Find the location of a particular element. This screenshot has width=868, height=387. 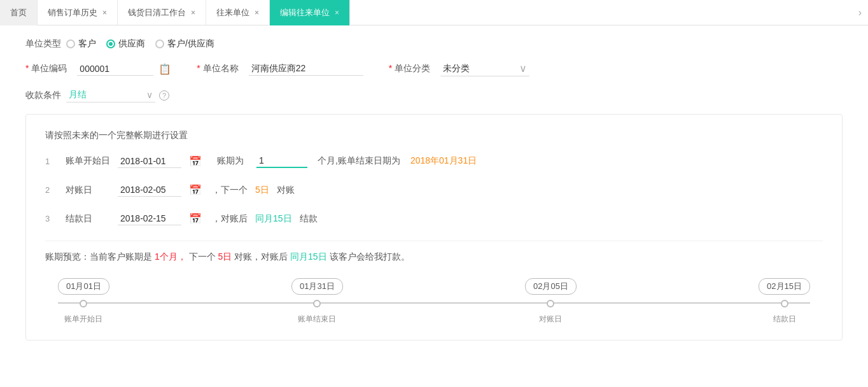

timeline-label-2: 对账日 is located at coordinates (550, 320).